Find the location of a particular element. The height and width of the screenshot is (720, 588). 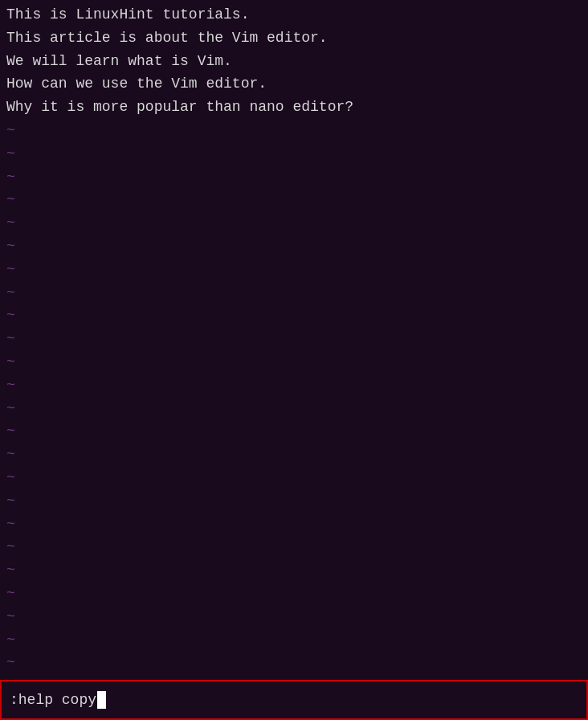

content-line-2: This article is about the Vim editor. is located at coordinates (294, 39).